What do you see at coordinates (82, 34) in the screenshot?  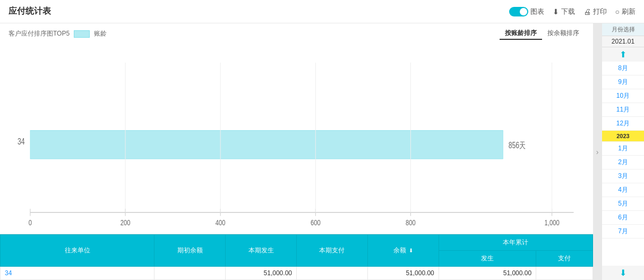 I see `legend-box` at bounding box center [82, 34].